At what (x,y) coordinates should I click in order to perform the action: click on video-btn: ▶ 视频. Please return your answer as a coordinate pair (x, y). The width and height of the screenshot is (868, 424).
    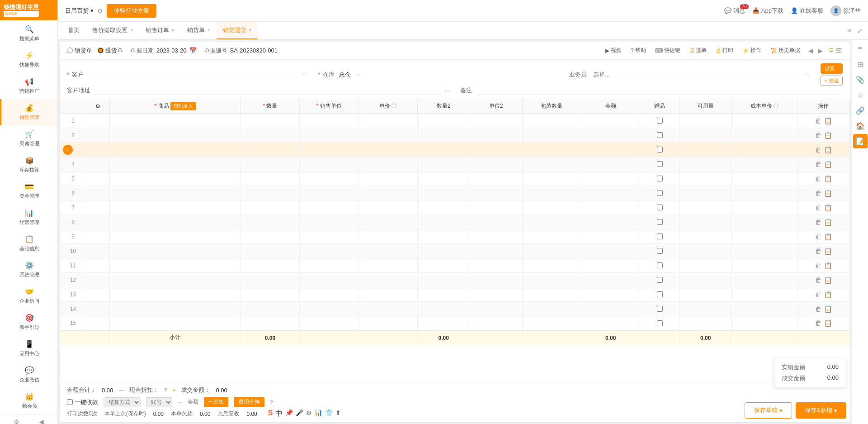
    Looking at the image, I should click on (613, 51).